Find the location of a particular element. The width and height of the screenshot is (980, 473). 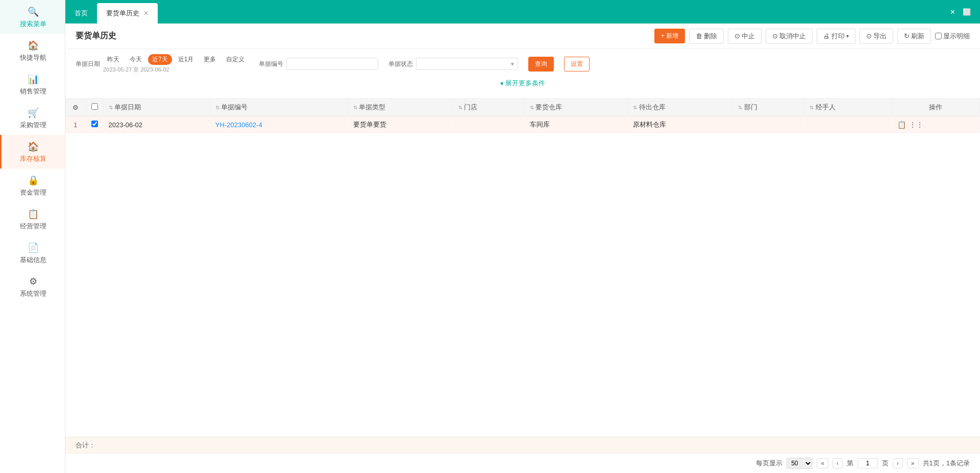

sidebar-label-fund-mgmt: 资金管理 is located at coordinates (33, 193).